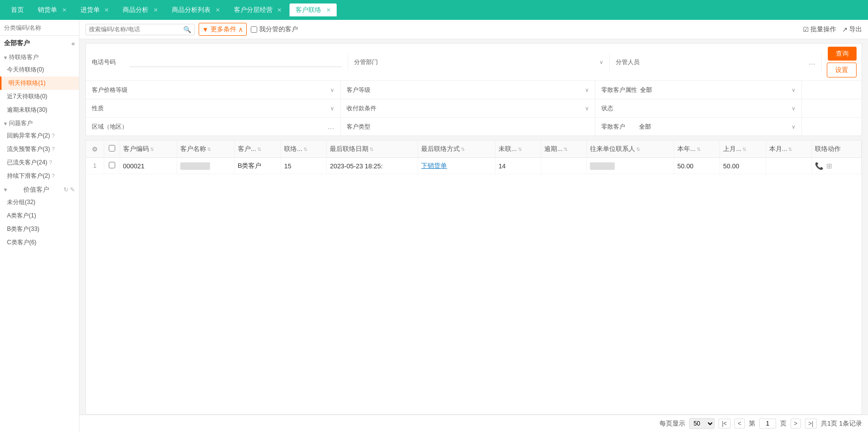  What do you see at coordinates (631, 149) in the screenshot?
I see `th-unit-contact: 往来单位联系人 ⇅` at bounding box center [631, 149].